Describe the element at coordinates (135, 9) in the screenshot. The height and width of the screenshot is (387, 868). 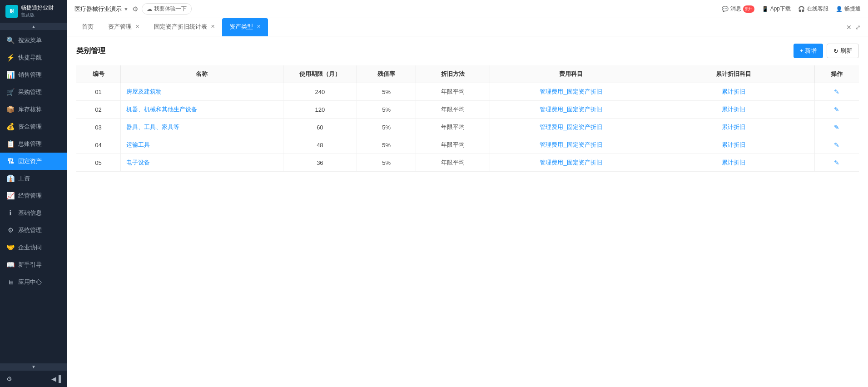
I see `topbar-settings-icon: ⚙` at that location.